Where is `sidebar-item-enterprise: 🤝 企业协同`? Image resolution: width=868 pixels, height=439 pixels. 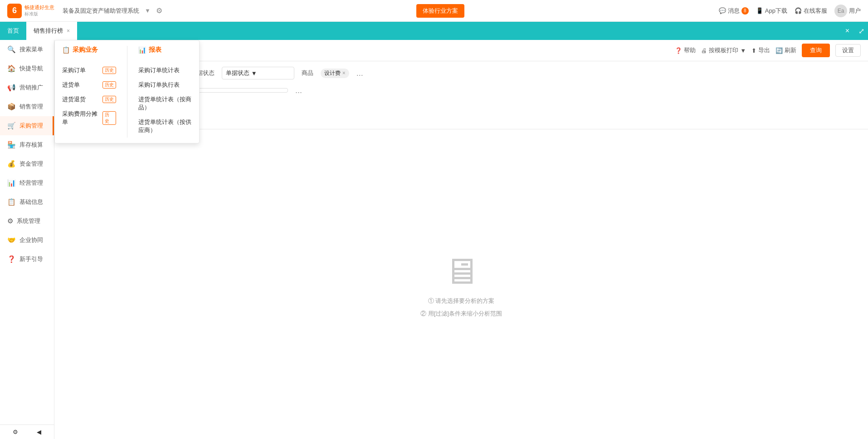
sidebar-item-enterprise: 🤝 企业协同 is located at coordinates (27, 240).